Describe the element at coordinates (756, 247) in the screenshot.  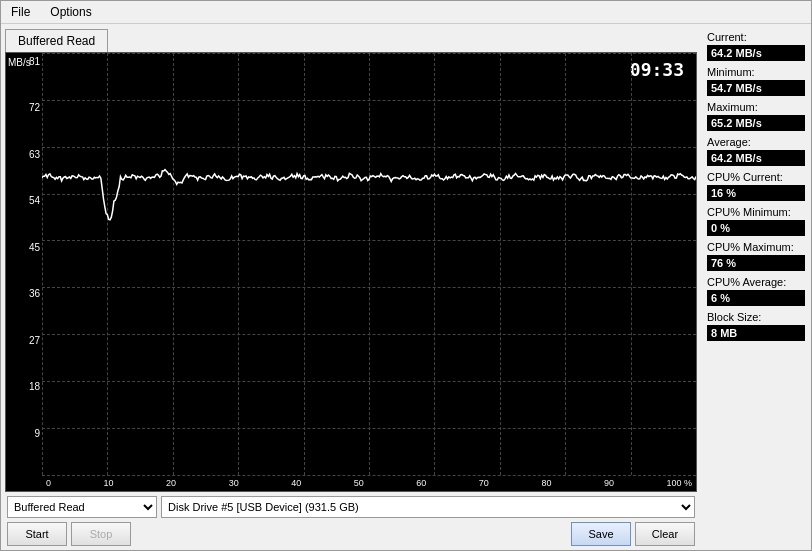
I see `cpu-maximum-label: CPU% Maximum:` at that location.